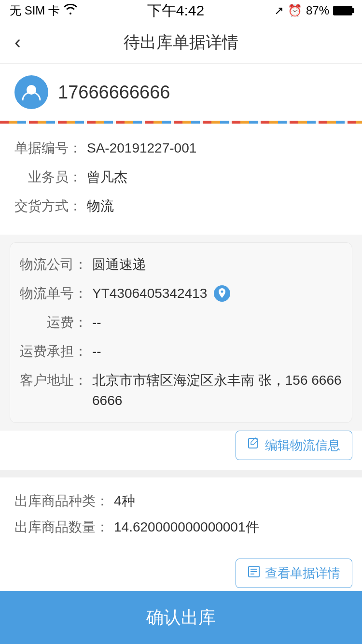  I want to click on goods-quantity-label: 出库商品数量：, so click(62, 527).